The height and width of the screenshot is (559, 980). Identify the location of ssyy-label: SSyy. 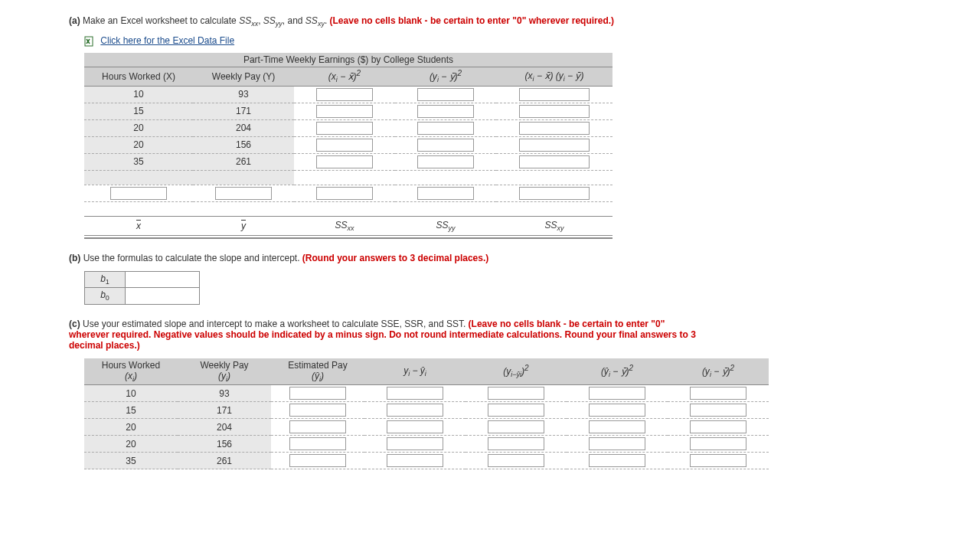
(446, 225).